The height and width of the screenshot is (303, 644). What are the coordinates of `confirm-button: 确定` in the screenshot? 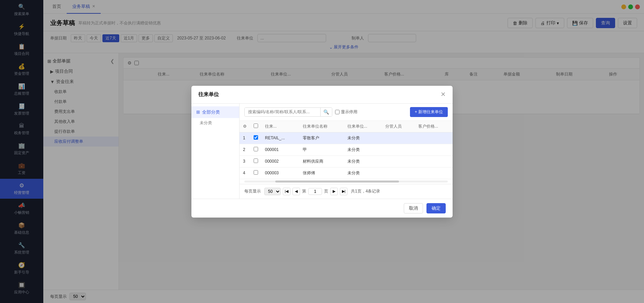 It's located at (436, 208).